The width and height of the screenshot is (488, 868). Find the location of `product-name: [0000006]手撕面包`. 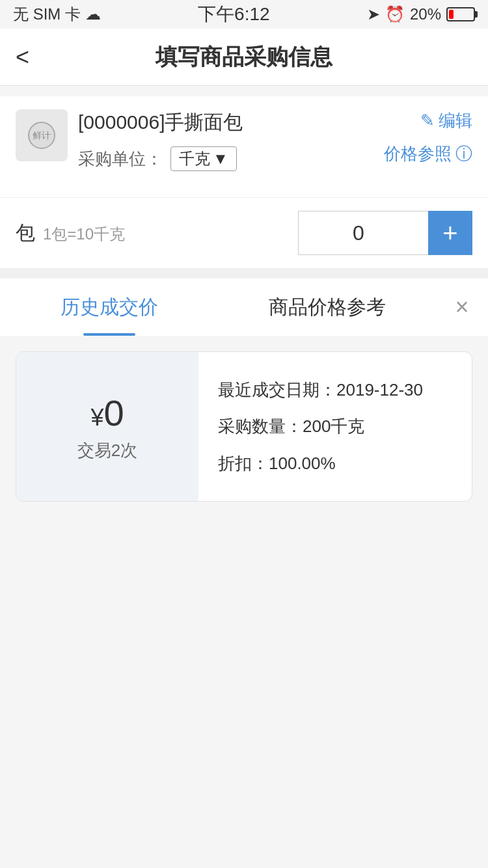

product-name: [0000006]手撕面包 is located at coordinates (160, 122).